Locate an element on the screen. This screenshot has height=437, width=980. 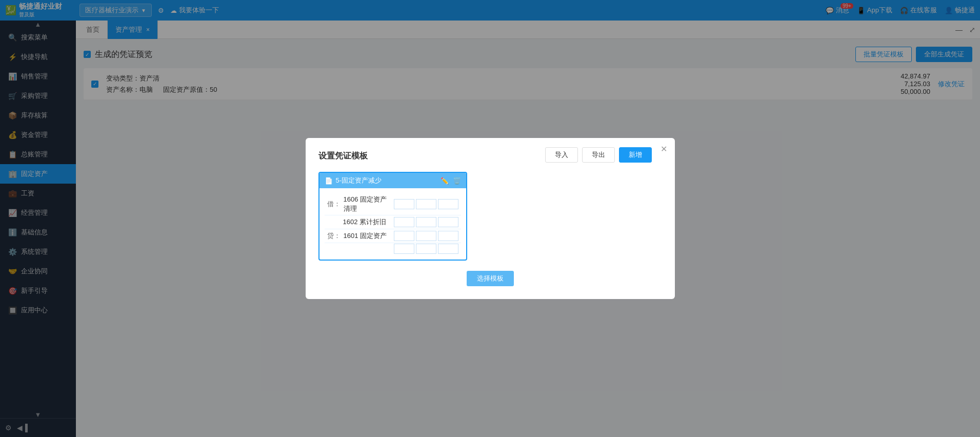
modal-close-btn: ✕ is located at coordinates (664, 149).